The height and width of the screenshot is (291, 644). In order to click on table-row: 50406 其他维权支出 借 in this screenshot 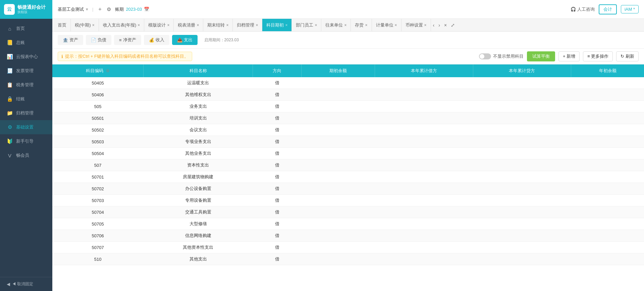, I will do `click(348, 95)`.